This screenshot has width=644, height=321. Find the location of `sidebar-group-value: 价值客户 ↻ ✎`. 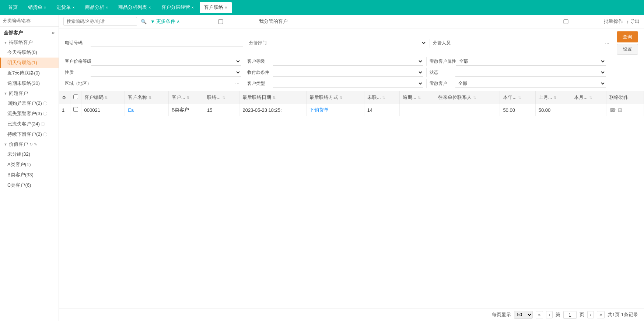

sidebar-group-value: 价值客户 ↻ ✎ is located at coordinates (29, 144).